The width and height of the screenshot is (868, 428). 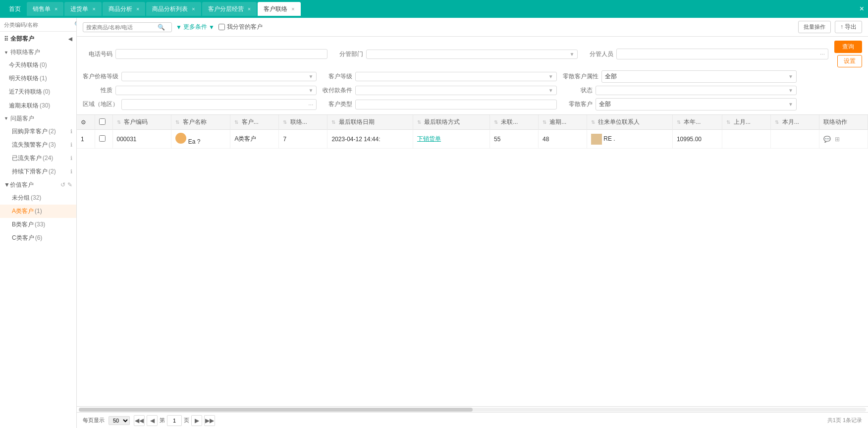 I want to click on sidebar-item-churned: 已流失客户 (24) ℹ, so click(x=38, y=159).